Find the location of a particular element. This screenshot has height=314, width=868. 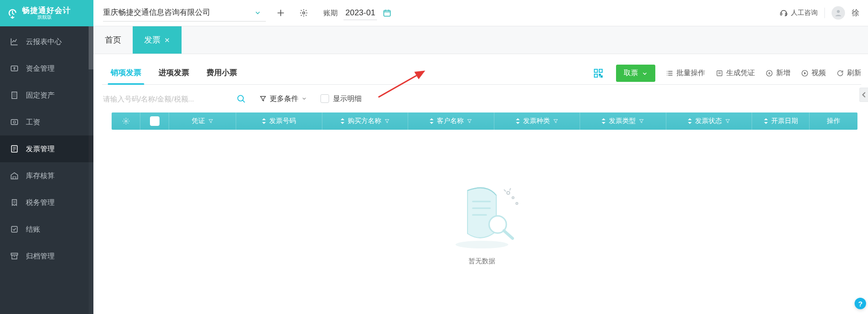

search-icon is located at coordinates (241, 99).